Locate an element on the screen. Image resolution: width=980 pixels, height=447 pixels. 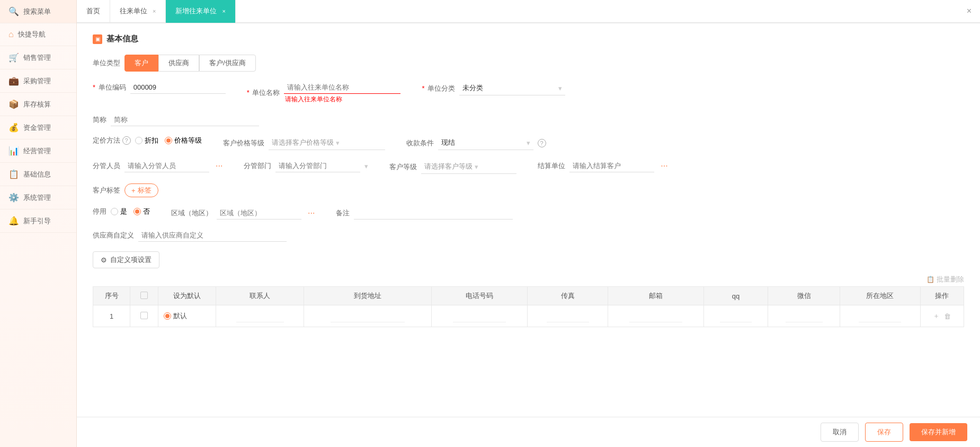
discount-radio is located at coordinates (139, 141).